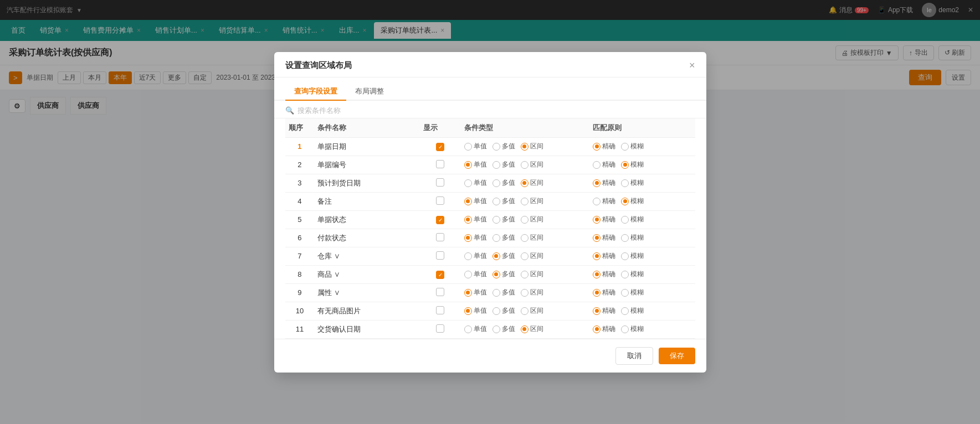  Describe the element at coordinates (300, 122) in the screenshot. I see `col-header-order: 顺序` at that location.